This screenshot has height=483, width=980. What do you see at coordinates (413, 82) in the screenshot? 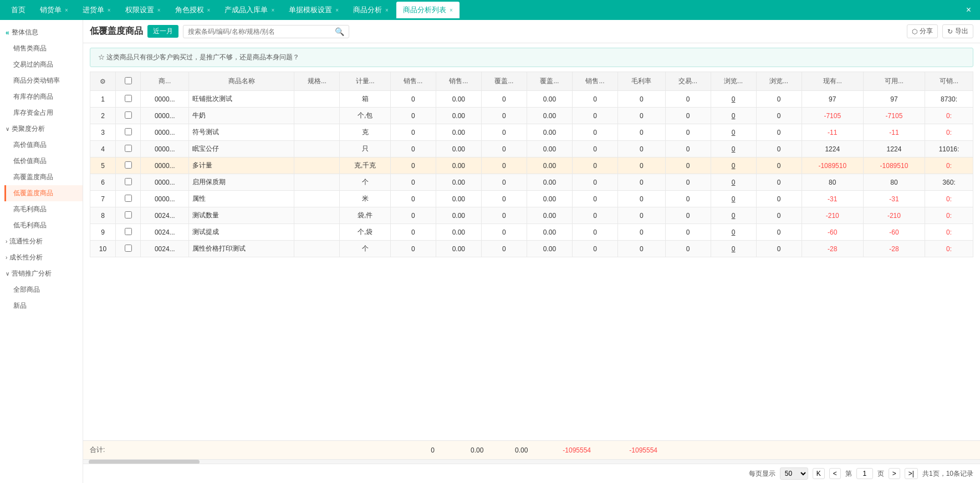
I see `col-sales-qty: 销售...` at bounding box center [413, 82].